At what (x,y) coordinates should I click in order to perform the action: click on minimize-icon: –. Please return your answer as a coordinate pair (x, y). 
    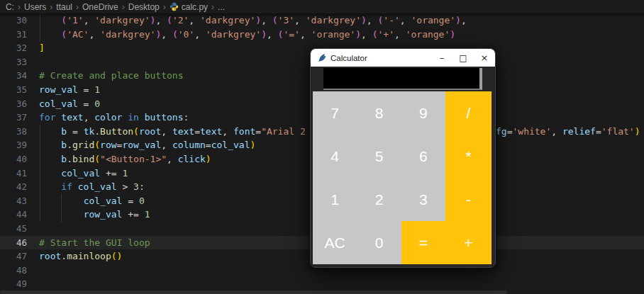
    Looking at the image, I should click on (442, 58).